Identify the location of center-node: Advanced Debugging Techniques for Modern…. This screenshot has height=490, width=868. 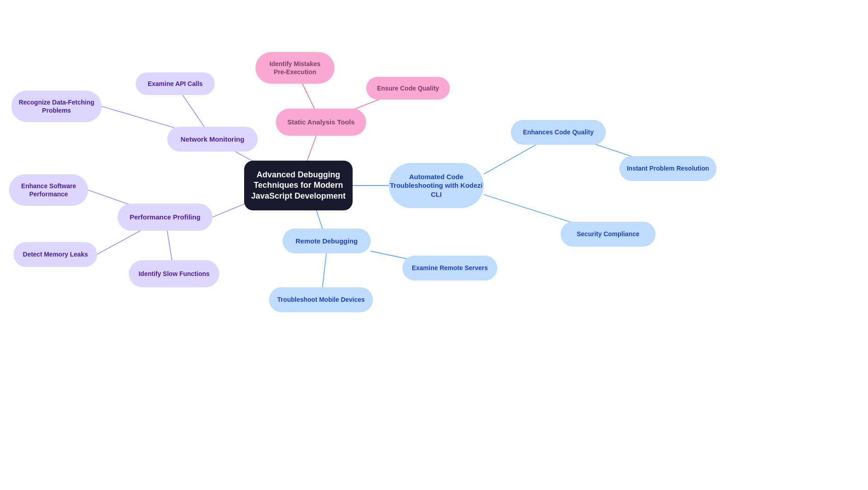
(298, 186).